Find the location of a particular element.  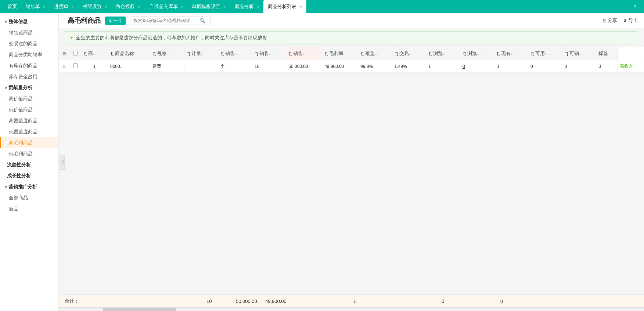

search-icon: 🔍 is located at coordinates (202, 21).